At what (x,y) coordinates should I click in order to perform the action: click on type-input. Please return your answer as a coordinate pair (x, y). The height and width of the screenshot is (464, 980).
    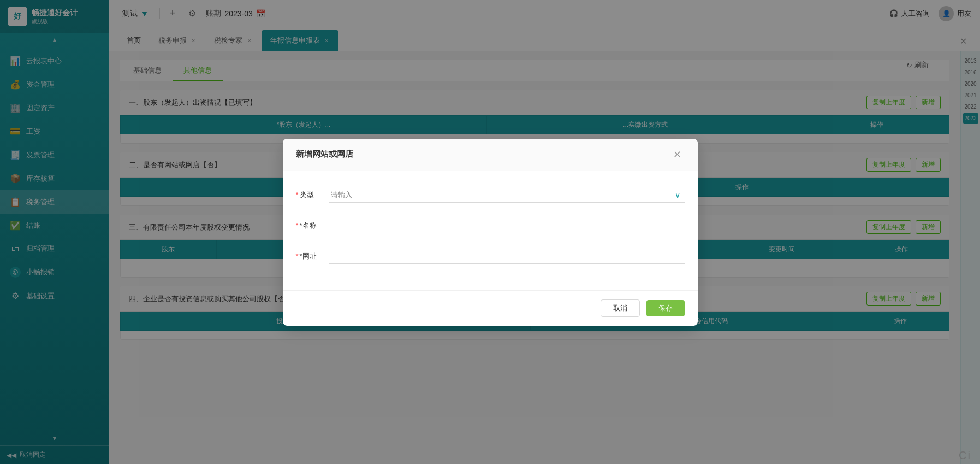
    Looking at the image, I should click on (507, 195).